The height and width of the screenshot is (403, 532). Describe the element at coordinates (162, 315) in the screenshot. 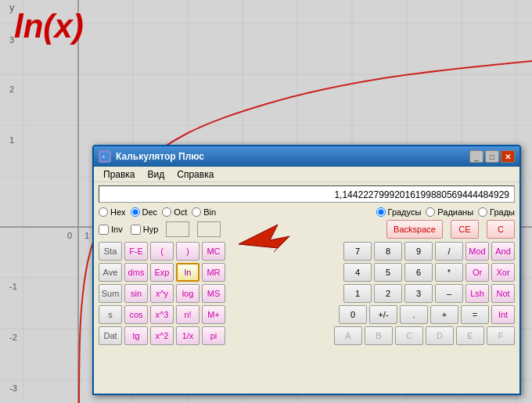

I see `x3-button: x^3` at that location.